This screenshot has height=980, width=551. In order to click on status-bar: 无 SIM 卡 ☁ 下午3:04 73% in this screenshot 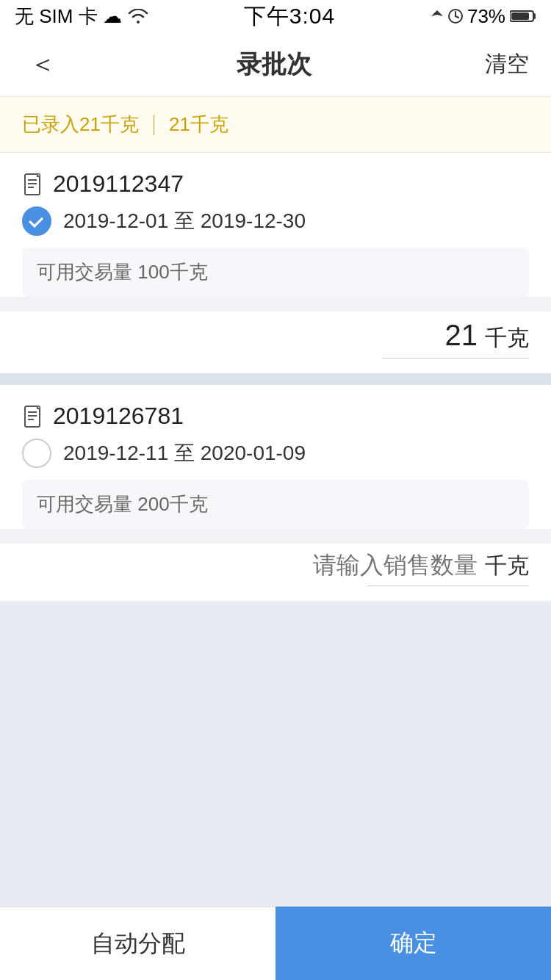, I will do `click(276, 16)`.